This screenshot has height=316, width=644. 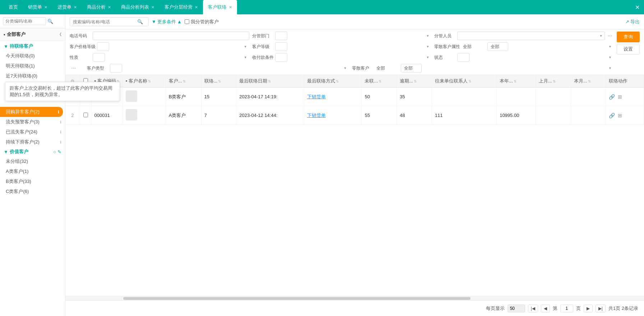 What do you see at coordinates (414, 81) in the screenshot?
I see `th-overdue: 逾期...⇅` at bounding box center [414, 81].